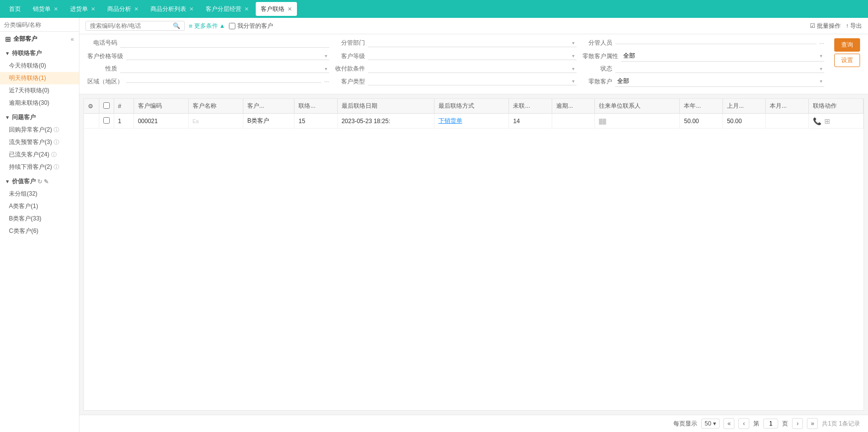 The height and width of the screenshot is (432, 868). What do you see at coordinates (40, 103) in the screenshot?
I see `sidebar-item-overdue: 逾期未联络(30)` at bounding box center [40, 103].